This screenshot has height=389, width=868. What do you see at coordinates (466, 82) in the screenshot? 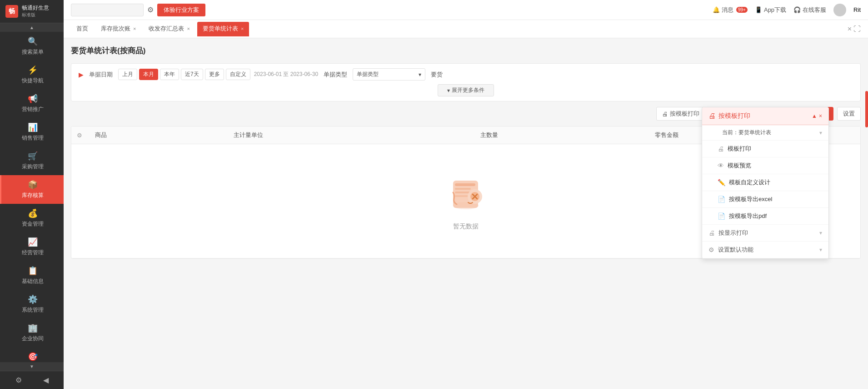
I see `filter-bar: ▶ 单据日期 上月 本月 本年 近7天 更多 自定义 2023-06-01 至 …` at bounding box center [466, 82].